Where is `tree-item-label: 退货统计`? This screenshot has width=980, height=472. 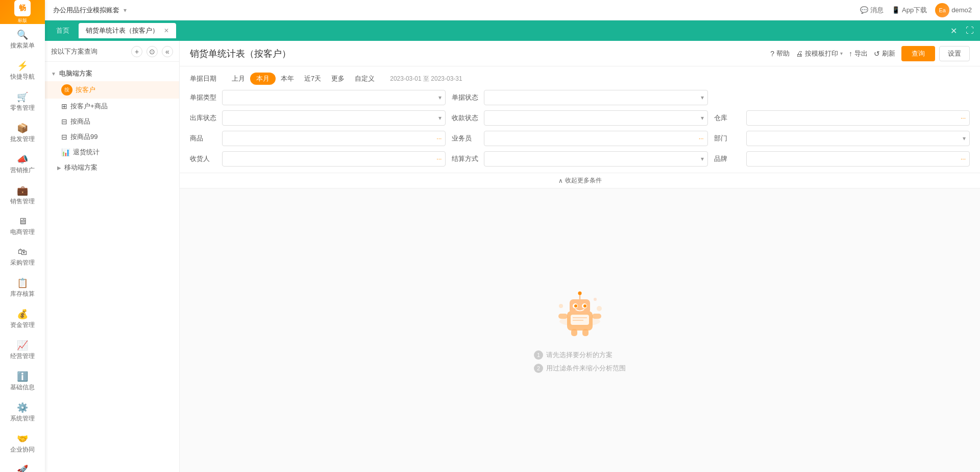 tree-item-label: 退货统计 is located at coordinates (86, 152).